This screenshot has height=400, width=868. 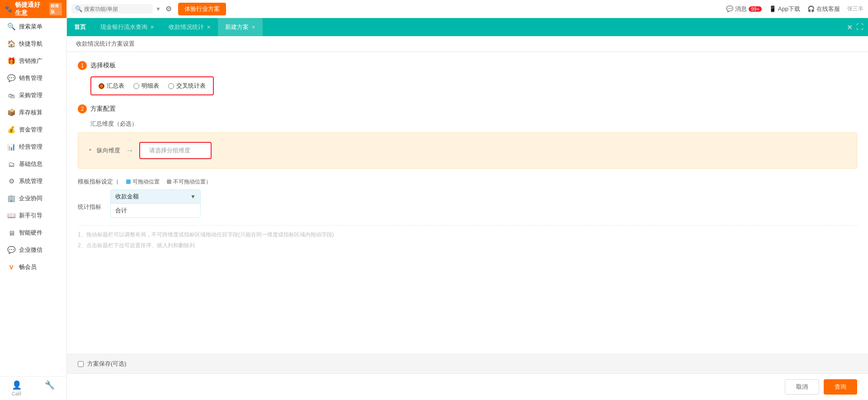 I want to click on step1-section: 1 选择模板 汇总表 明细表, so click(x=467, y=78).